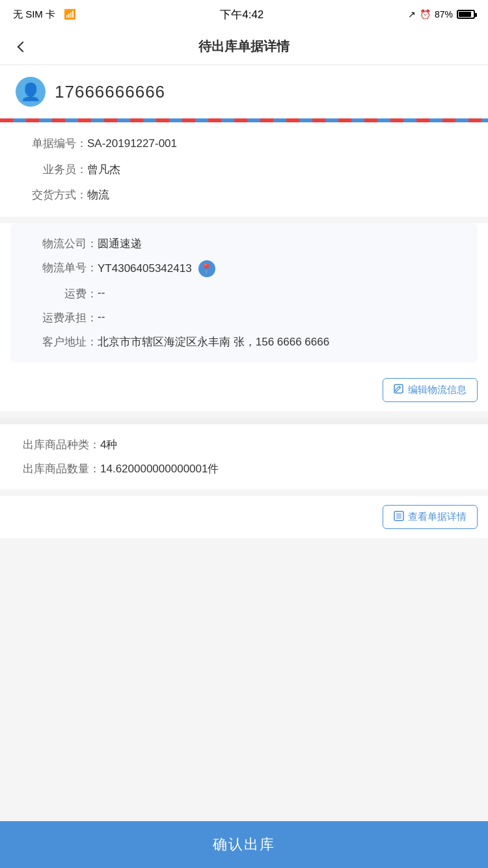 The width and height of the screenshot is (488, 868). I want to click on freight-bearer-row: 运费承担： --, so click(244, 318).